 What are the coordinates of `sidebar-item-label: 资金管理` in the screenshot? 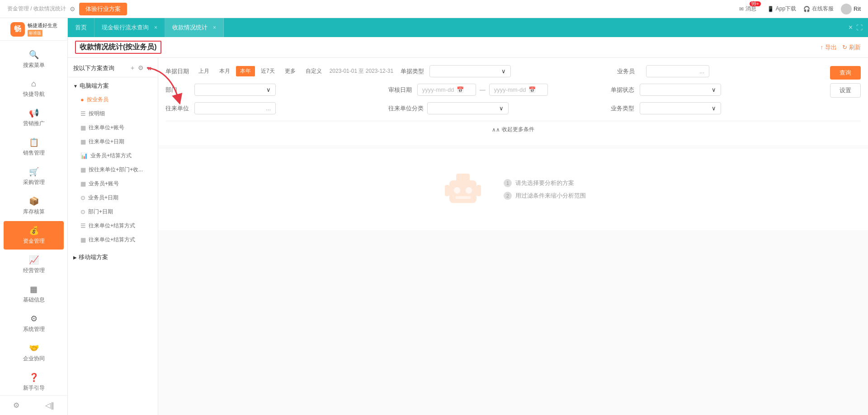 It's located at (34, 241).